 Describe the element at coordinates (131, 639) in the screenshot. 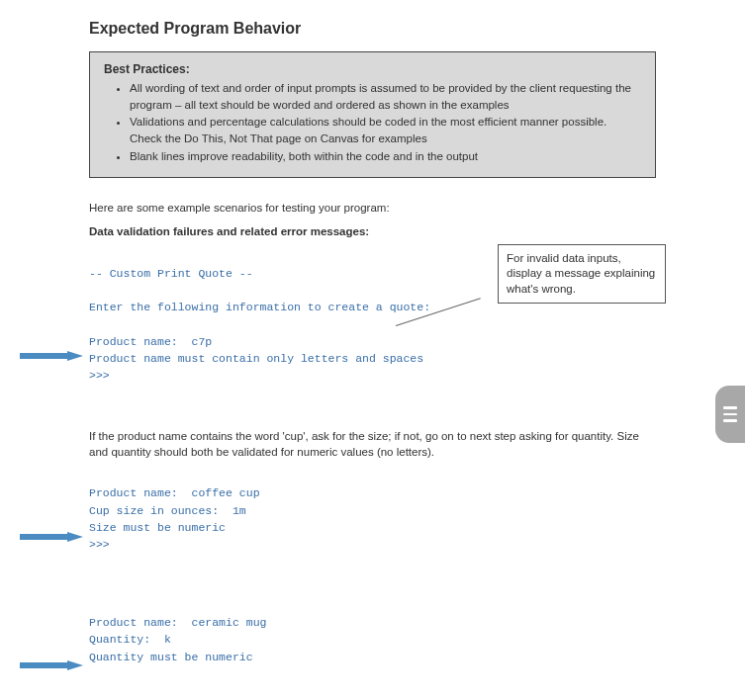

I see `code-line: Quantity: k` at that location.